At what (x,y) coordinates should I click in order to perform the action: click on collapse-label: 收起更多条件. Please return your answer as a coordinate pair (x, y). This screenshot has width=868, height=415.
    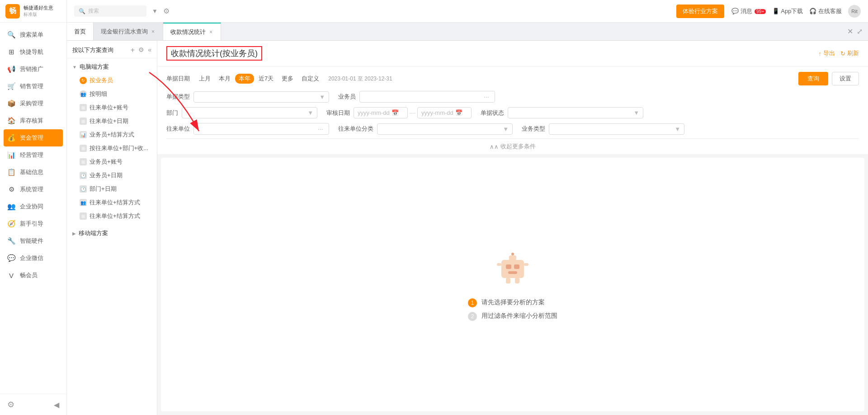
    Looking at the image, I should click on (518, 146).